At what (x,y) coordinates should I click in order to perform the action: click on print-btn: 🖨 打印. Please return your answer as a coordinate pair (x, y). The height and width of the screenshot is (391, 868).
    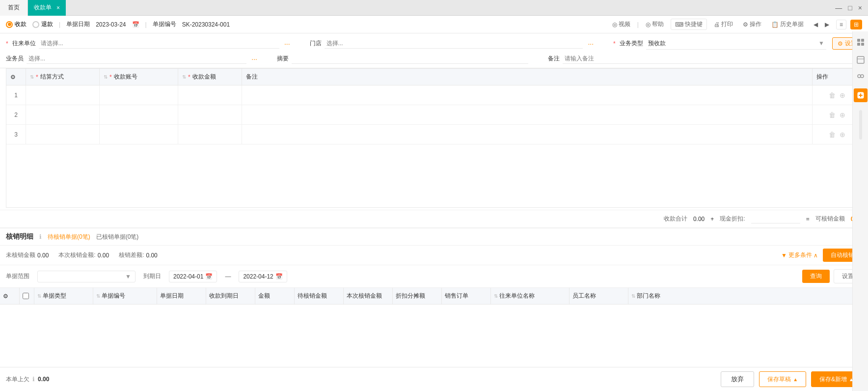
    Looking at the image, I should click on (724, 25).